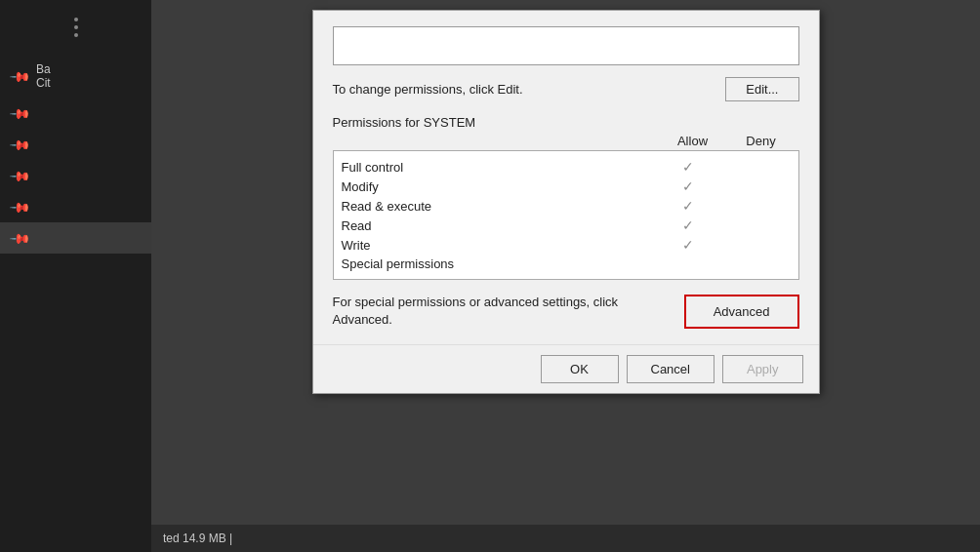 The height and width of the screenshot is (552, 980). I want to click on check-modify: ✓, so click(688, 186).